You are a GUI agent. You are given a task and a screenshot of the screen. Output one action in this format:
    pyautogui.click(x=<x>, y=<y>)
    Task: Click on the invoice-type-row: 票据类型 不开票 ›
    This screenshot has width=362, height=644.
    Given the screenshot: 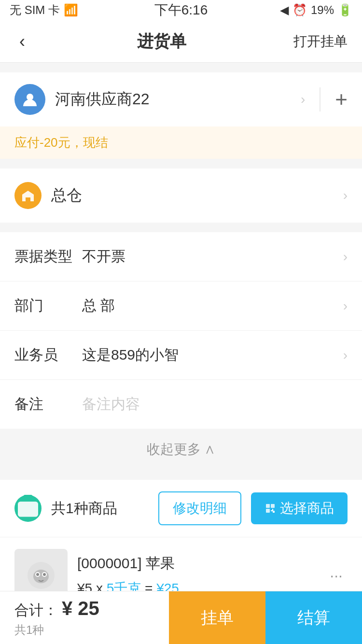 What is the action you would take?
    pyautogui.click(x=181, y=257)
    